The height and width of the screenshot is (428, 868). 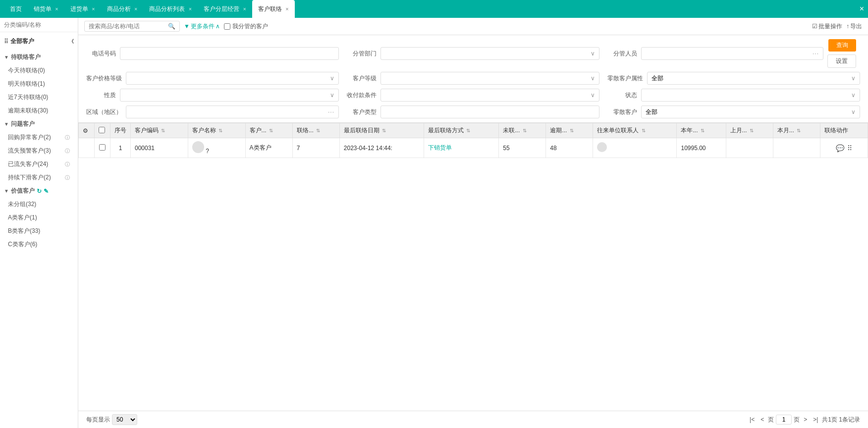 I want to click on col-checkbox, so click(x=103, y=131).